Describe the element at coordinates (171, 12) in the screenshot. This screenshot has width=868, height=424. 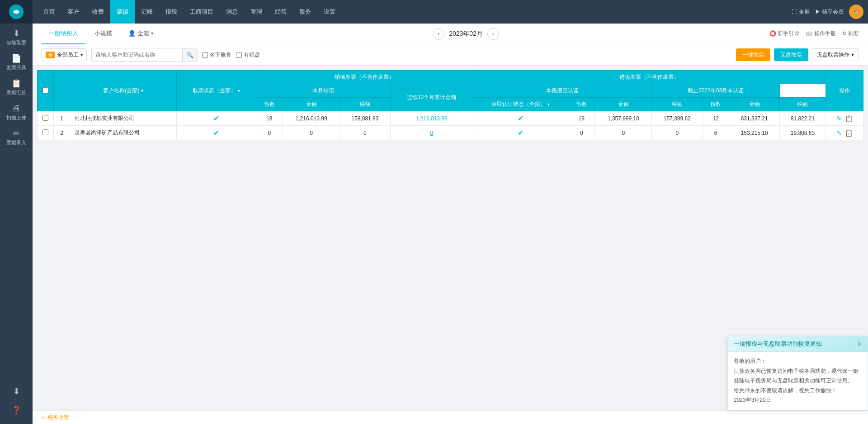
I see `nav-tax: 报税` at that location.